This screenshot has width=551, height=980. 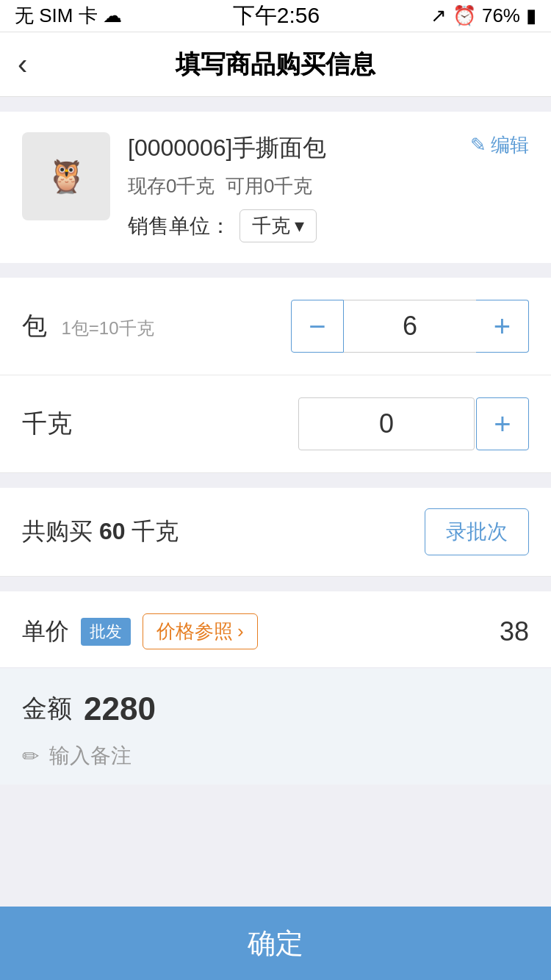 I want to click on qianke-plus-button: +, so click(x=503, y=424).